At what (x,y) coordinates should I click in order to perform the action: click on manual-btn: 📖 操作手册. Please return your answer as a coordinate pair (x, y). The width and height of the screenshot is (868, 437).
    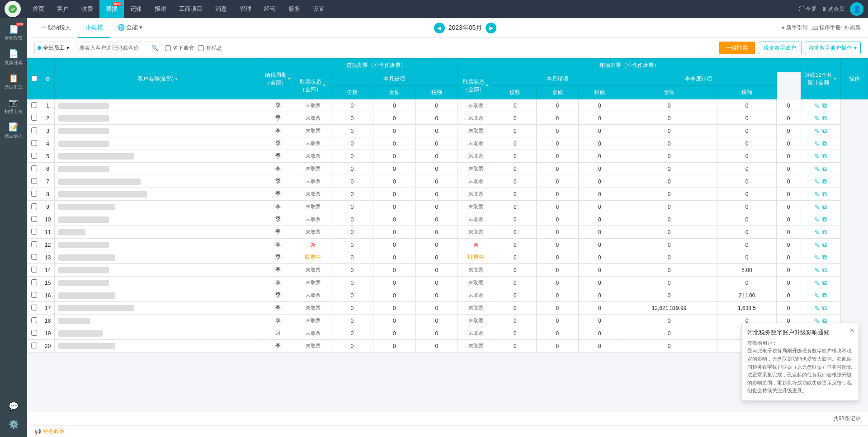
    Looking at the image, I should click on (826, 28).